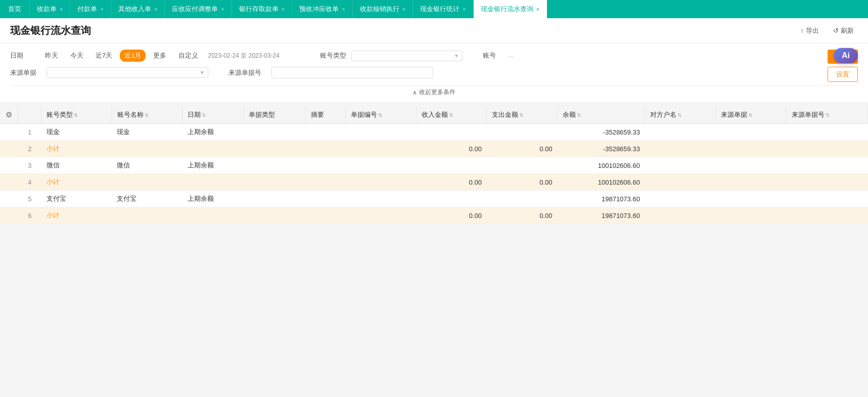 The height and width of the screenshot is (397, 868). Describe the element at coordinates (283, 9) in the screenshot. I see `close-bank-deposit-icon: ×` at that location.